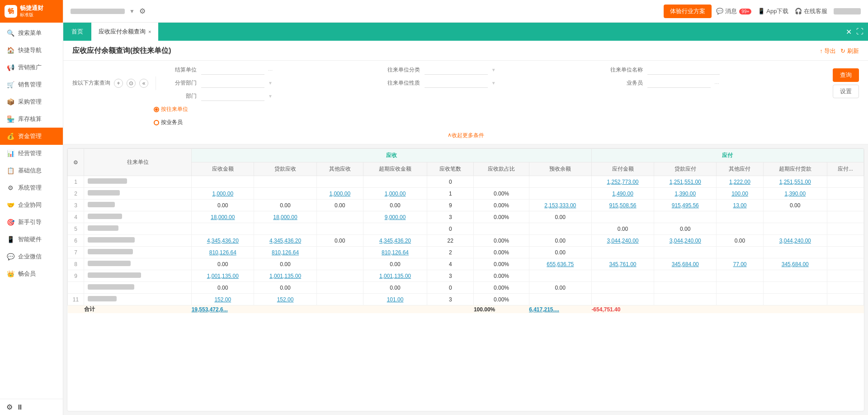 This screenshot has height=415, width=868. I want to click on th-gear: ⚙, so click(76, 162).